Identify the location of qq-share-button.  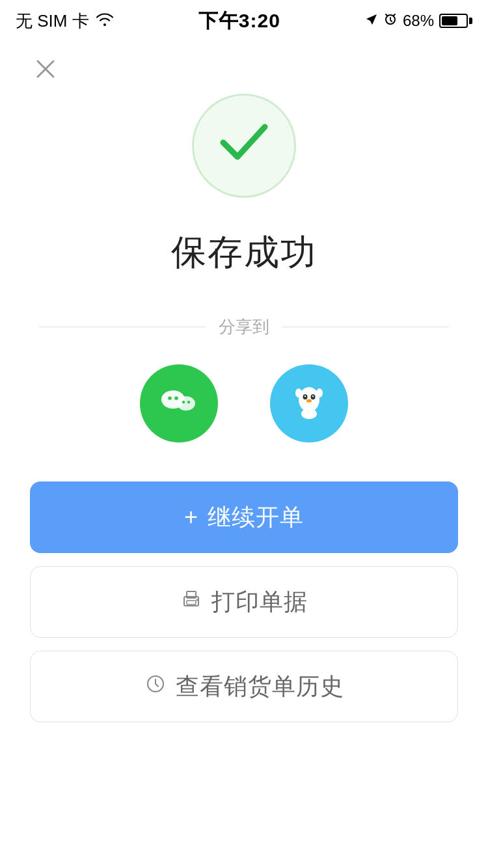
(309, 403).